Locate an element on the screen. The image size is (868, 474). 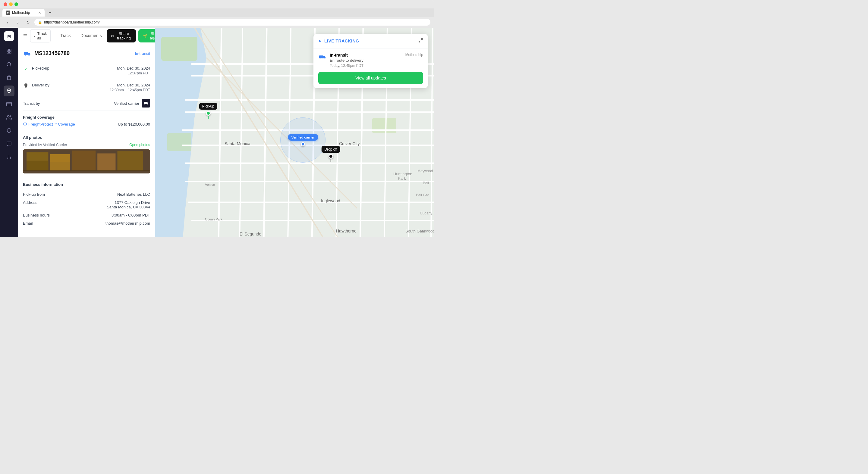
photo-thumbnail is located at coordinates (86, 162).